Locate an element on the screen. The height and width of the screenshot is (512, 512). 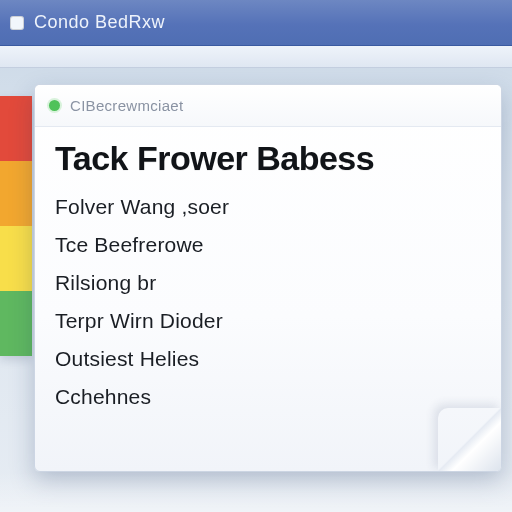
list-item: Outsiest Helies is located at coordinates (268, 359).